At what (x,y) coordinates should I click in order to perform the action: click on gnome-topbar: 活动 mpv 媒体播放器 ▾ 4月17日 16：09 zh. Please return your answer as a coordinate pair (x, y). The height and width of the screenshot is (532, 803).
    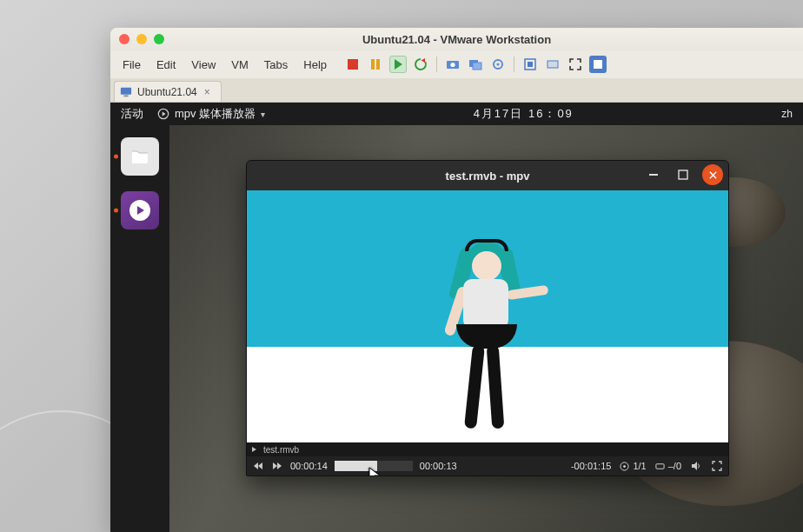
    Looking at the image, I should click on (457, 114).